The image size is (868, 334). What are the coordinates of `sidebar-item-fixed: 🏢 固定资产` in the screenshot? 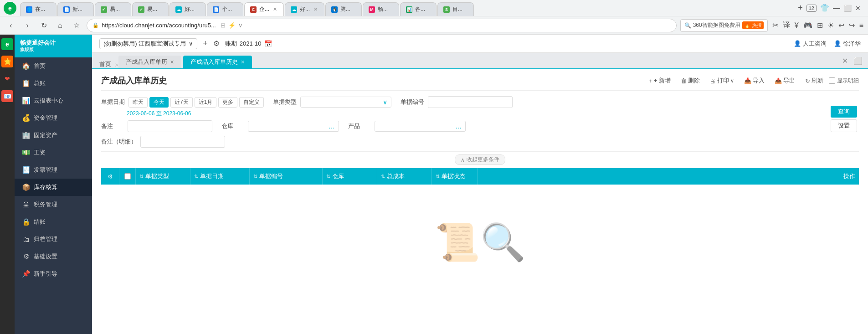 It's located at (53, 135).